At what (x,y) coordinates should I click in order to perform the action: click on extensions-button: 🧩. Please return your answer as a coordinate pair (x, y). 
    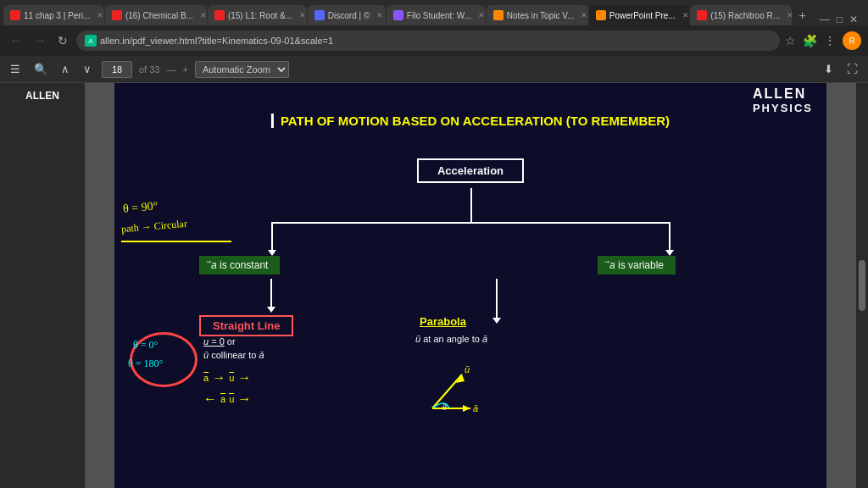
    Looking at the image, I should click on (810, 41).